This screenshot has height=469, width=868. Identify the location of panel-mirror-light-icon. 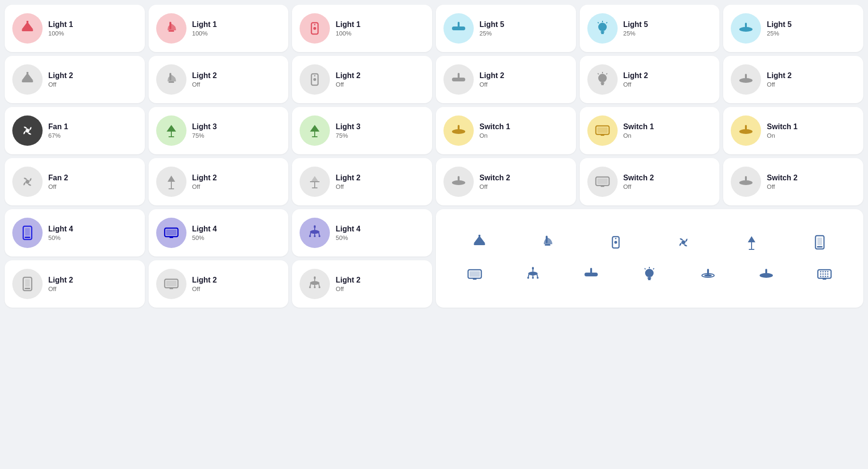
(820, 242).